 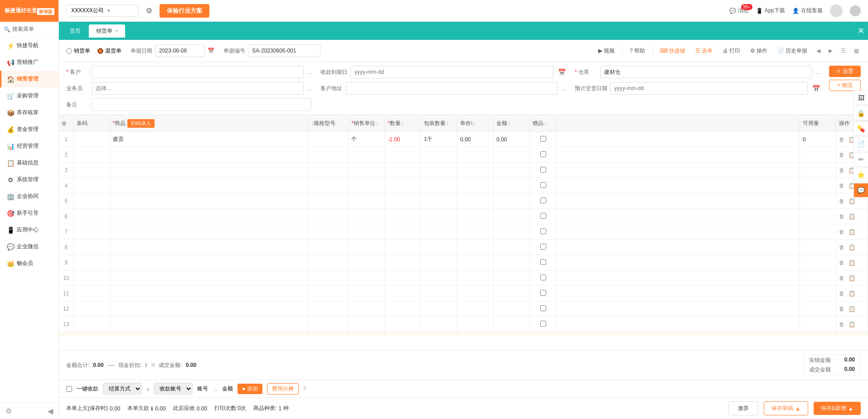 What do you see at coordinates (673, 51) in the screenshot?
I see `action-shortcut: ⌨ 快捷键` at bounding box center [673, 51].